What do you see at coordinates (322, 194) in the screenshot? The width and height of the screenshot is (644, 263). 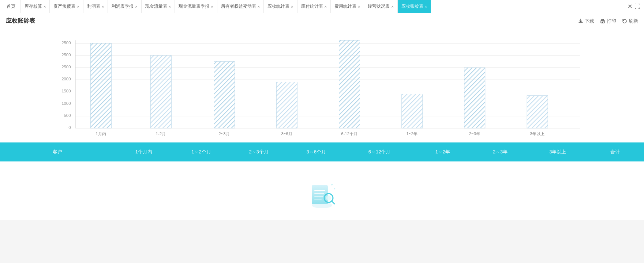 I see `empty-illustration: ✦ ✦` at bounding box center [322, 194].